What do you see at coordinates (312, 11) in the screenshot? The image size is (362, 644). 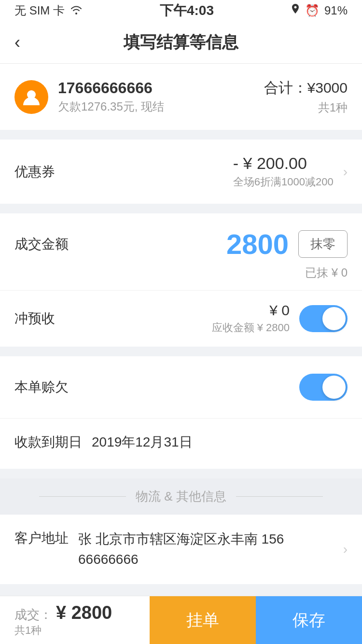 I see `alarm-icon: ⏰` at bounding box center [312, 11].